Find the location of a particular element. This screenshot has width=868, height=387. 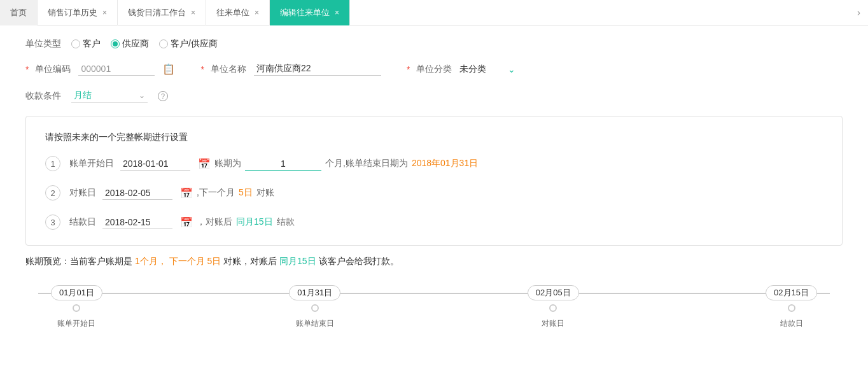

tab-scroll-arrow: › is located at coordinates (859, 13).